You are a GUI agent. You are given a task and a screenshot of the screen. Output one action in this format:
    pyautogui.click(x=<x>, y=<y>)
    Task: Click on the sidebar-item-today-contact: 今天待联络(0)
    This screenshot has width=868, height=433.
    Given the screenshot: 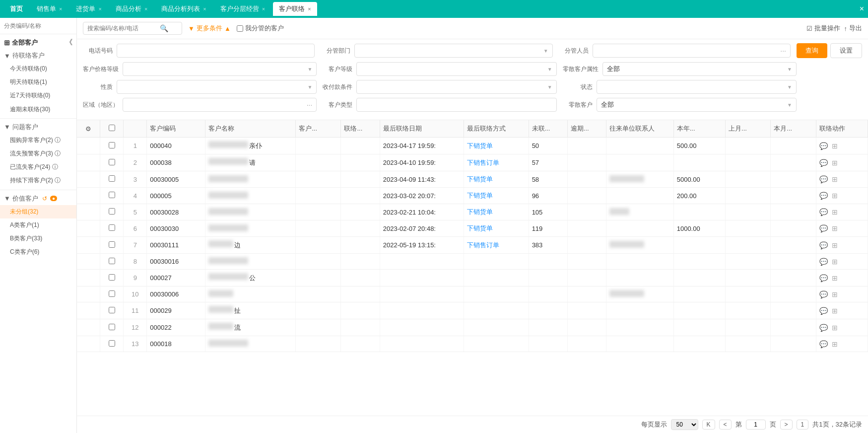 What is the action you would take?
    pyautogui.click(x=38, y=69)
    